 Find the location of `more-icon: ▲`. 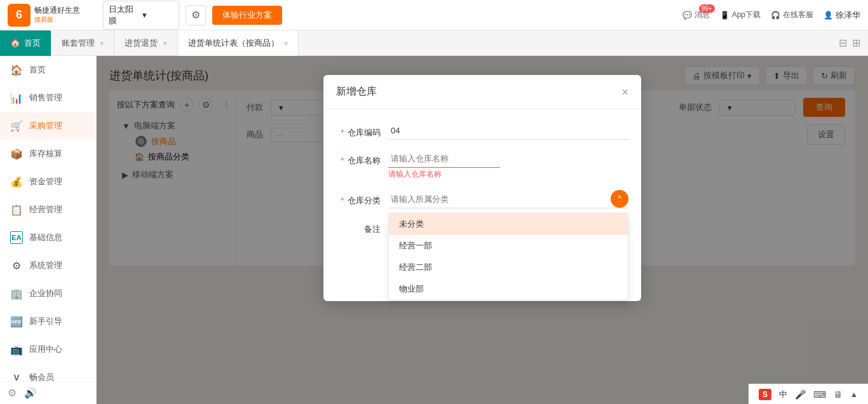

more-icon: ▲ is located at coordinates (854, 394).